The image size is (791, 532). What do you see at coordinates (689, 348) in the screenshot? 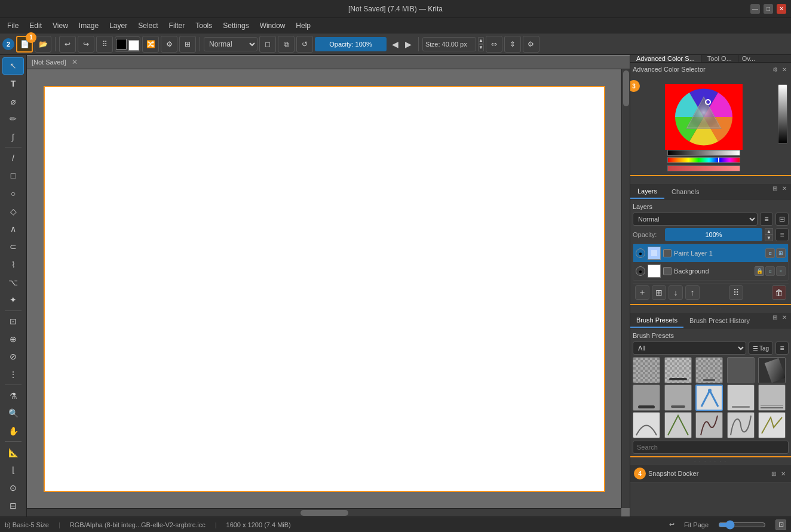
I see `brush-all-select: All` at bounding box center [689, 348].